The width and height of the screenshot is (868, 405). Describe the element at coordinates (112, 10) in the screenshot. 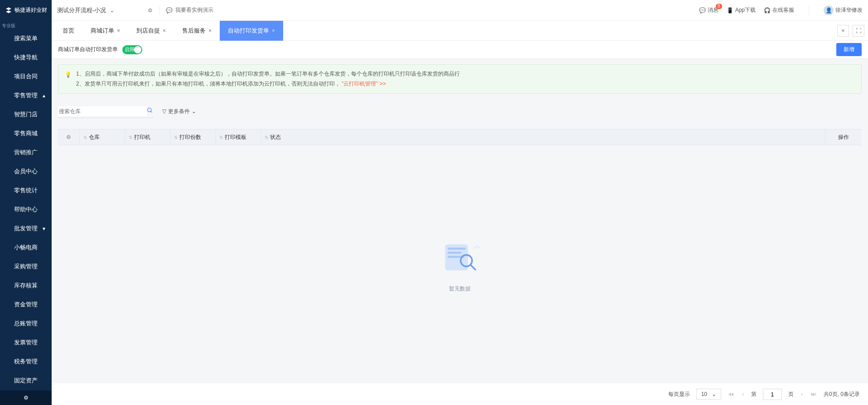

I see `chevron-down-icon: ⌄` at that location.